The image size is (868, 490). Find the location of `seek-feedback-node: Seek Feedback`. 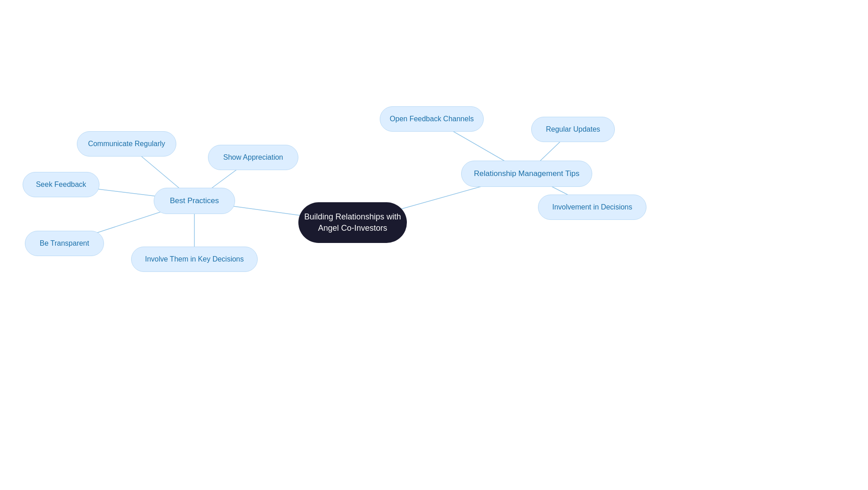

seek-feedback-node: Seek Feedback is located at coordinates (61, 185).